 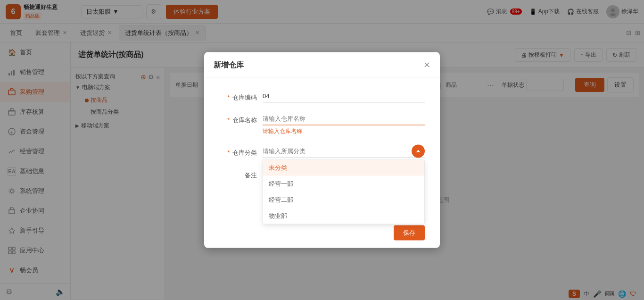 I want to click on modal-header: 新增仓库 ✕, so click(x=322, y=65).